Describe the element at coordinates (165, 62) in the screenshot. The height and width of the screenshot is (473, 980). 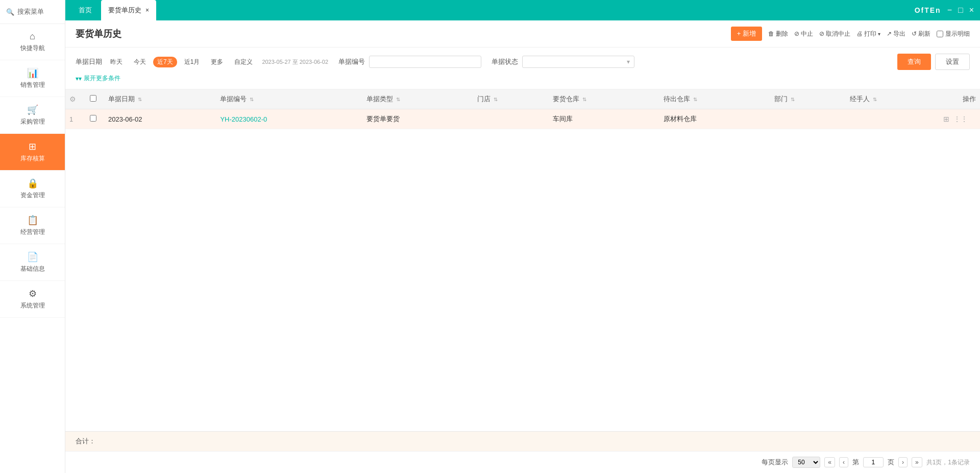
I see `date-btn-7days: 近7天` at that location.